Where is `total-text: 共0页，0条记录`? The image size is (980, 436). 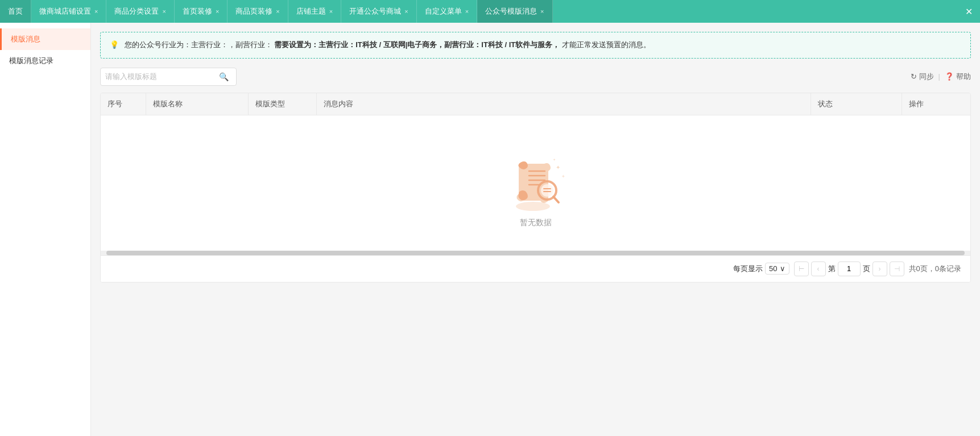
total-text: 共0页，0条记录 is located at coordinates (935, 269).